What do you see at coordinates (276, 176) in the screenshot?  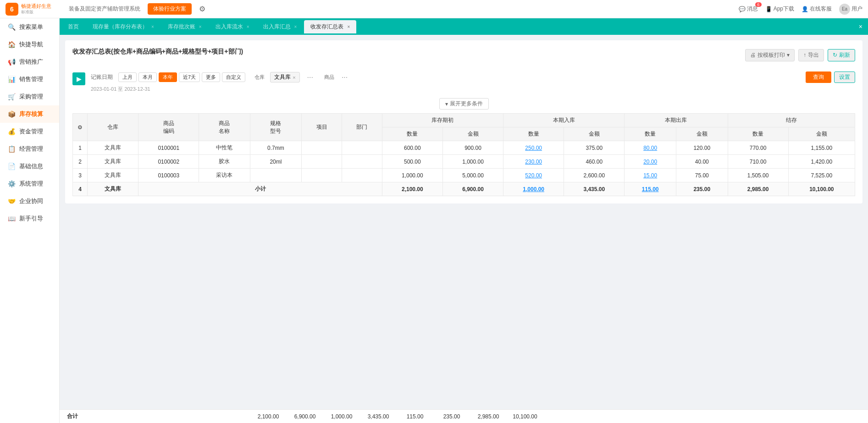 I see `cell-goods-spec` at bounding box center [276, 176].